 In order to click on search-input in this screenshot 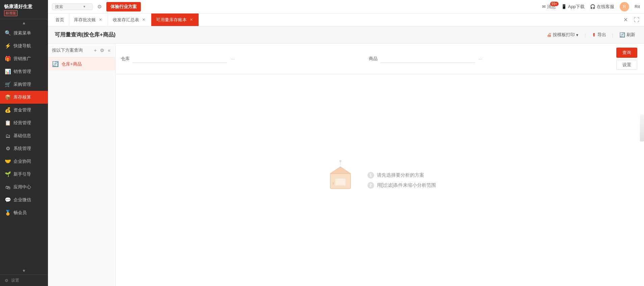, I will do `click(69, 7)`.